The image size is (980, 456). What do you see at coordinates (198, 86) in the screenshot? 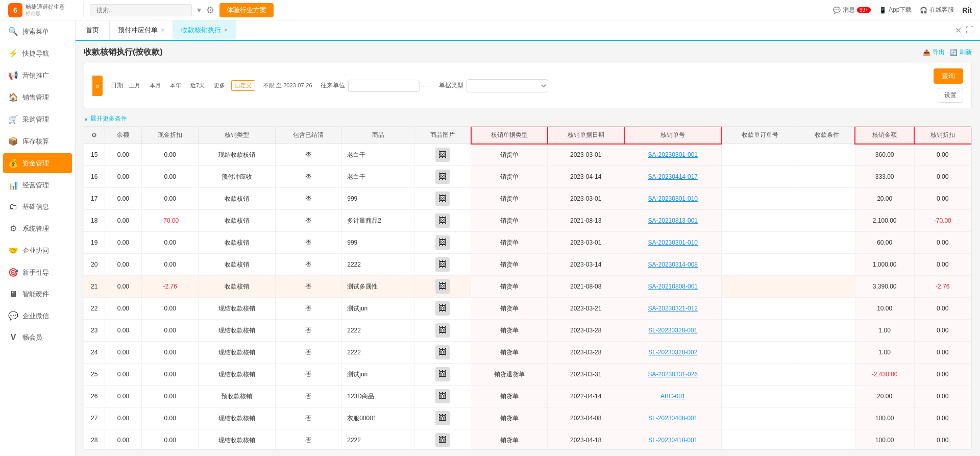
I see `date-7days: 近7天` at bounding box center [198, 86].